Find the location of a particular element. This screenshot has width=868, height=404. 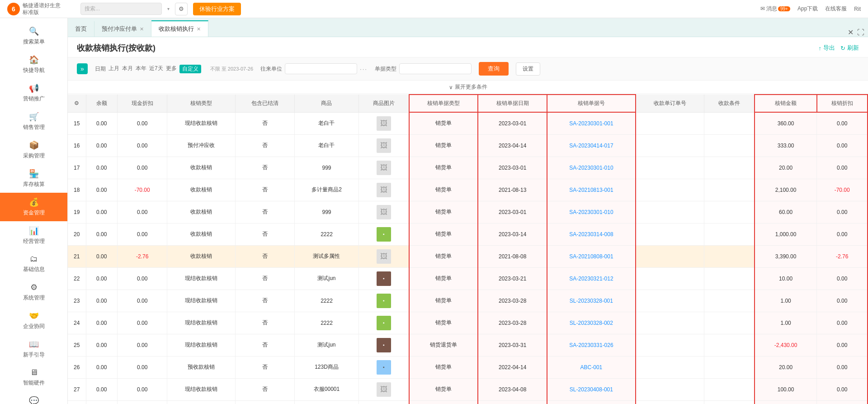

tab-expand-icon: ⛶ is located at coordinates (861, 33).